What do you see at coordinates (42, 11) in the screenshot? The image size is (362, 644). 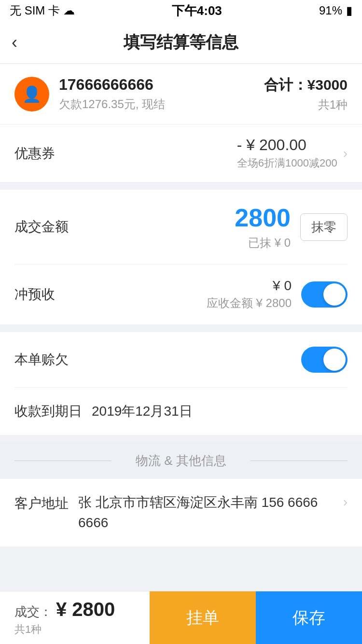 I see `status-left: 无 SIM 卡 ☁` at bounding box center [42, 11].